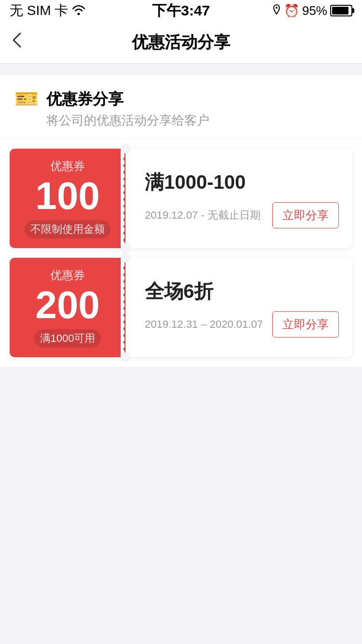 The height and width of the screenshot is (644, 362). I want to click on coupon-date-1: 2019.12.07 - 无截止日期, so click(206, 215).